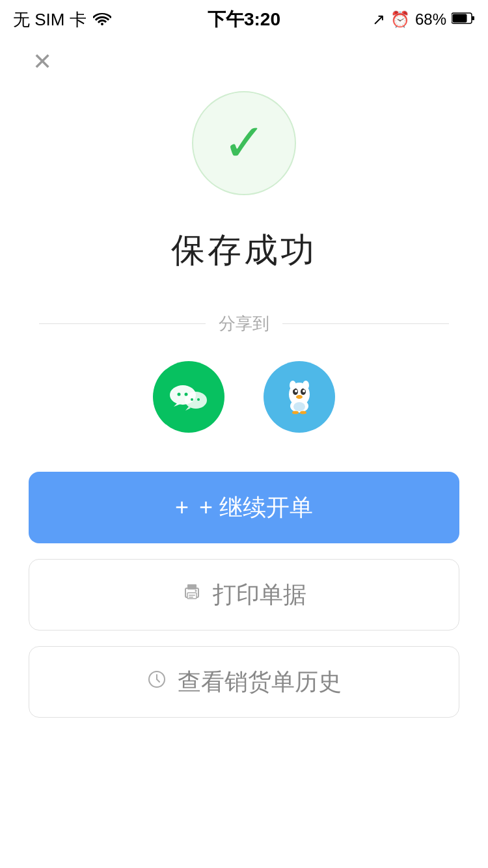  Describe the element at coordinates (49, 20) in the screenshot. I see `sim-status: 无 SIM 卡` at that location.